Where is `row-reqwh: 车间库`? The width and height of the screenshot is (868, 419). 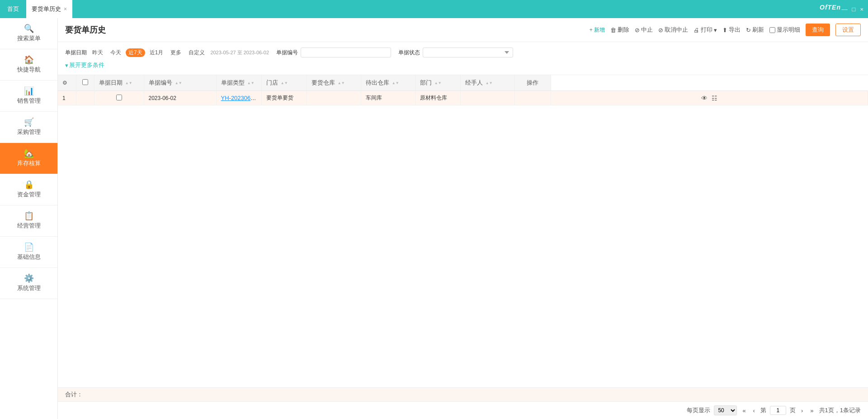
row-reqwh: 车间库 is located at coordinates (388, 98).